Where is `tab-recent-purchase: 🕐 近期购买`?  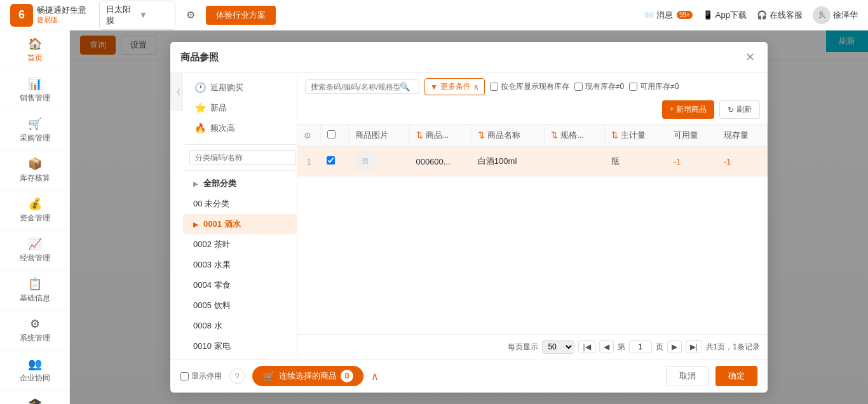 tab-recent-purchase: 🕐 近期购买 is located at coordinates (240, 88).